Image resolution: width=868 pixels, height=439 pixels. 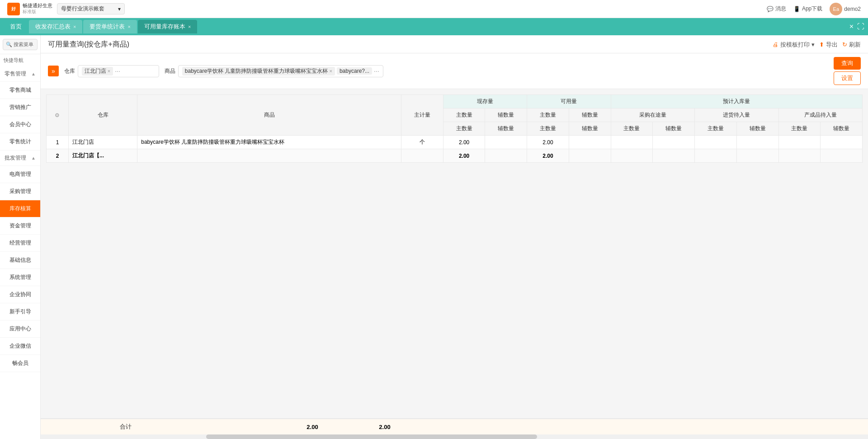 I want to click on industry-select-label: 母婴行业演示账套, so click(x=83, y=9).